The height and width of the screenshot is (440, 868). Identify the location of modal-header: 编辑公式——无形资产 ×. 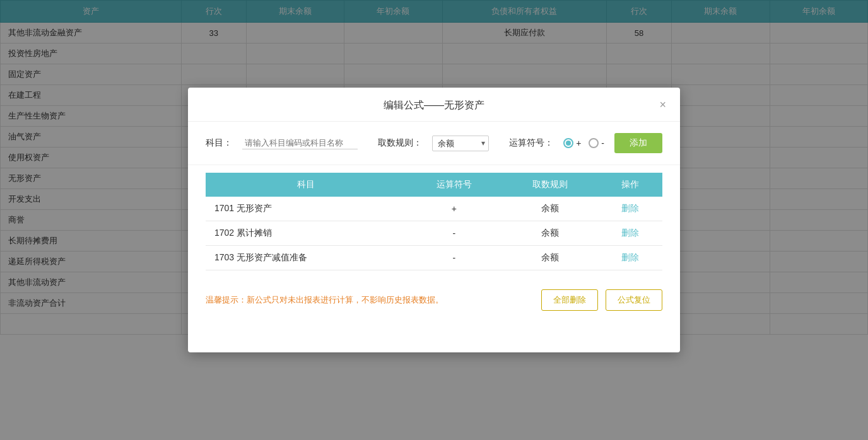
(434, 105).